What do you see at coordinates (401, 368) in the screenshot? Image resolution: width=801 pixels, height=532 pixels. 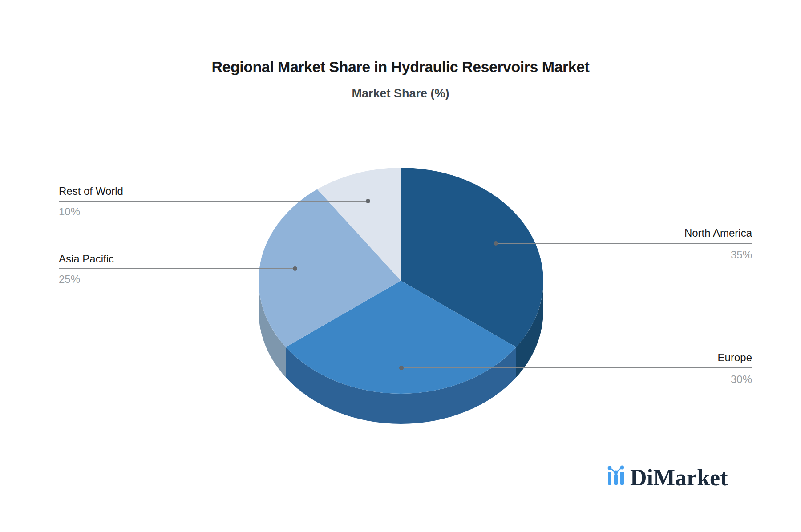 I see `leader-dot-europe` at bounding box center [401, 368].